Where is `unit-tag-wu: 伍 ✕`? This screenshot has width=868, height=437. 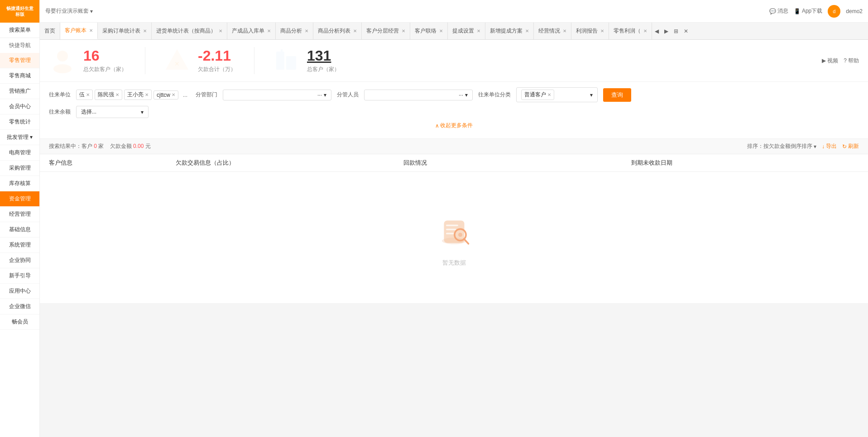 unit-tag-wu: 伍 ✕ is located at coordinates (84, 95).